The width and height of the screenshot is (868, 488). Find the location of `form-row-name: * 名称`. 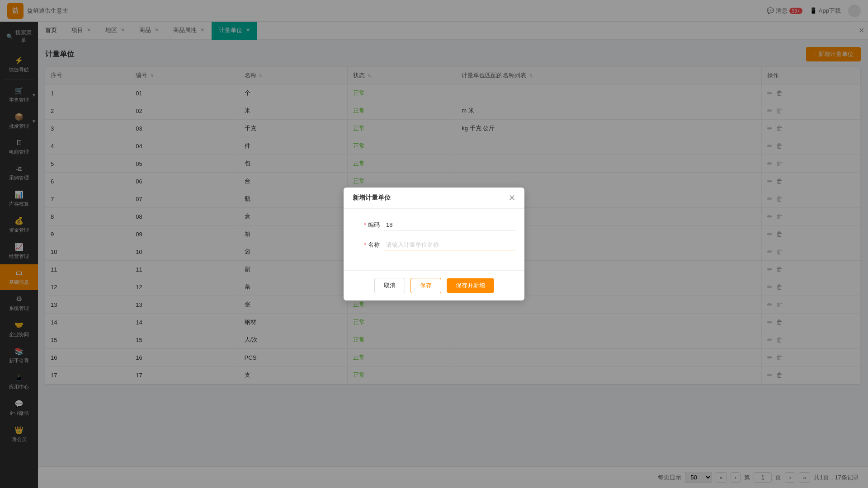

form-row-name: * 名称 is located at coordinates (434, 245).